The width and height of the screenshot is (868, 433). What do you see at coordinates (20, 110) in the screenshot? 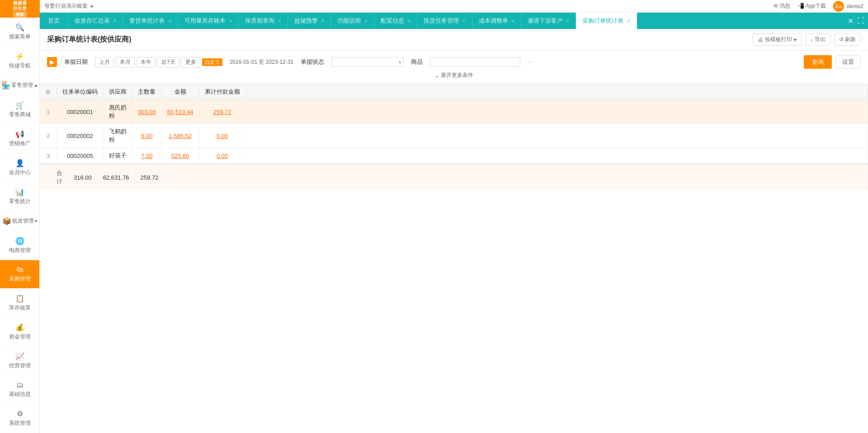
I see `sidebar-item-retail-shop: 🛒 零售商城` at bounding box center [20, 110].